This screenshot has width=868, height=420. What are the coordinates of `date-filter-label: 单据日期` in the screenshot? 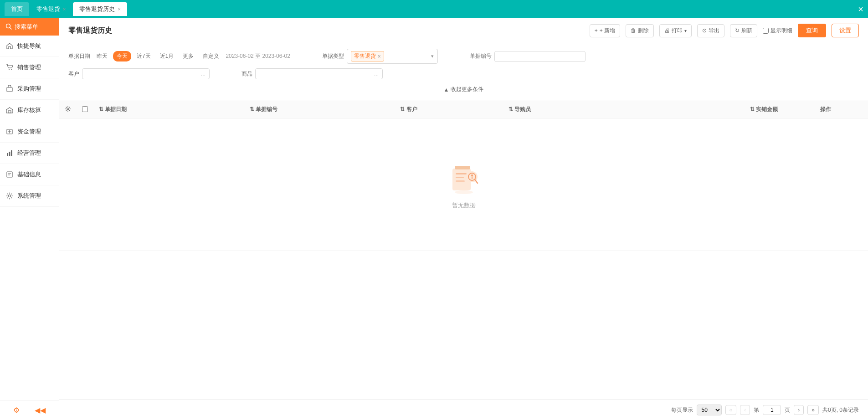 It's located at (79, 56).